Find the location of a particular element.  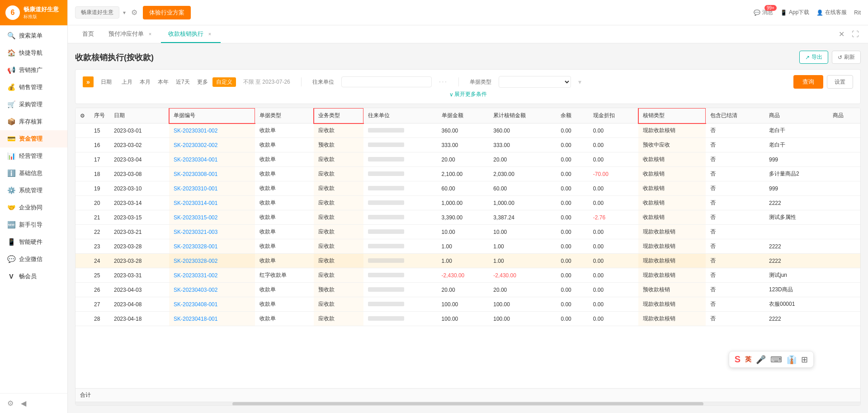

table-row: 232023-03-28SK-20230328-001收款单应收款1.001.0… is located at coordinates (468, 247).